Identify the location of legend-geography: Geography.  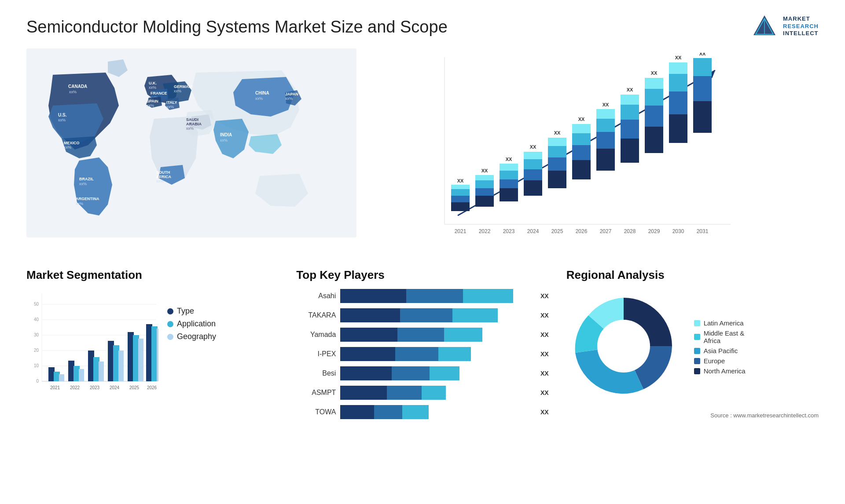
(192, 337).